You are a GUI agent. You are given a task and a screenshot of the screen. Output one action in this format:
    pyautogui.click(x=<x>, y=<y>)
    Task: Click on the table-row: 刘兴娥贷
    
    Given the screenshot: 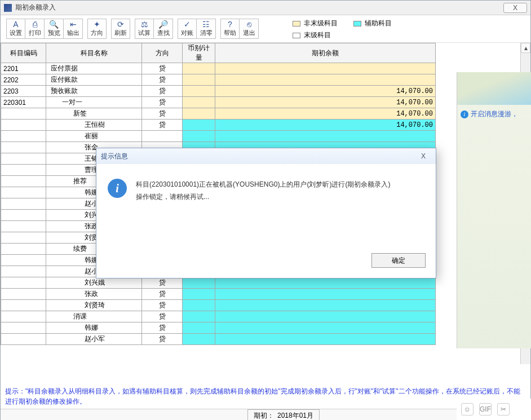 What is the action you would take?
    pyautogui.click(x=219, y=283)
    